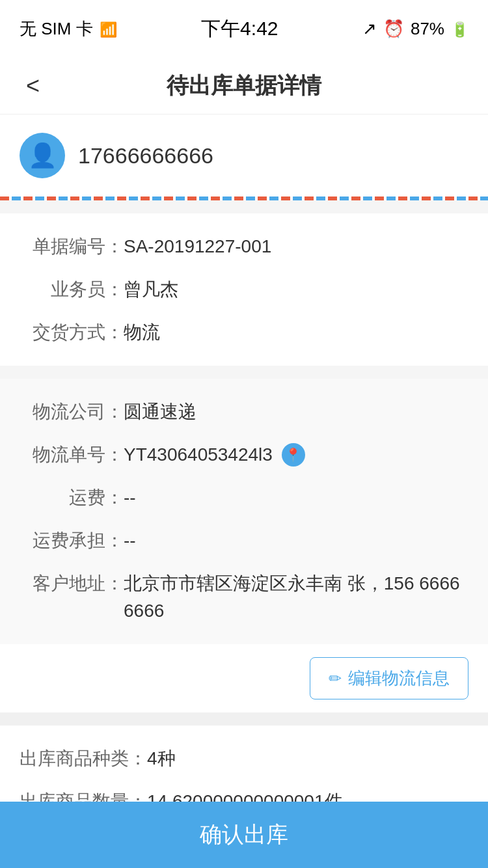 This screenshot has width=488, height=868. Describe the element at coordinates (244, 86) in the screenshot. I see `nav-bar: < 待出库单据详情` at that location.